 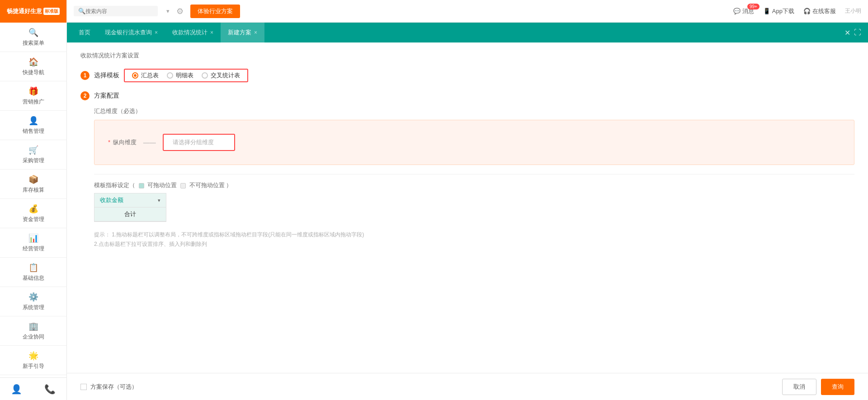 What do you see at coordinates (33, 331) in the screenshot?
I see `sidebar-item-enterprise: 🏢企业协同` at bounding box center [33, 331].